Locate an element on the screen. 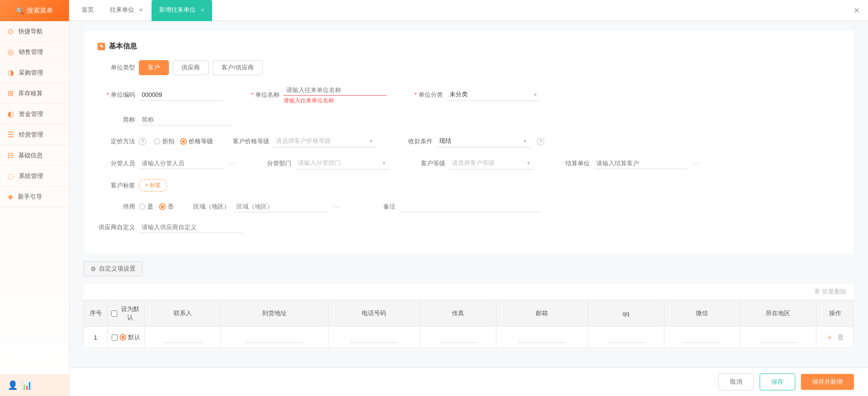 Image resolution: width=868 pixels, height=396 pixels. tab-unit-list-close: ✕ is located at coordinates (141, 10).